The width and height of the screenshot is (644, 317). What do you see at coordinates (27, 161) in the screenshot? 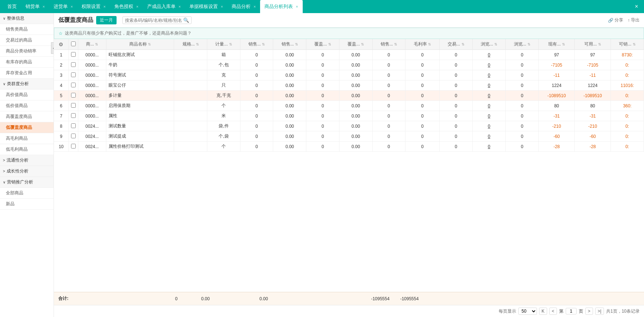
I see `sidebar-section-liquidity: > 流通性分析` at bounding box center [27, 161].